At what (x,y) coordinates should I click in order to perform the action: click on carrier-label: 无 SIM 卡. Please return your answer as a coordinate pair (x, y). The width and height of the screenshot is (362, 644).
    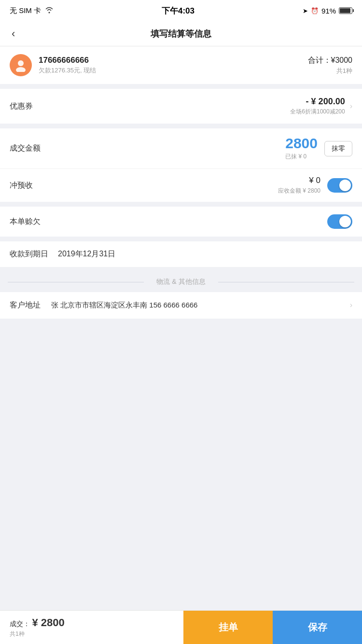
    Looking at the image, I should click on (25, 11).